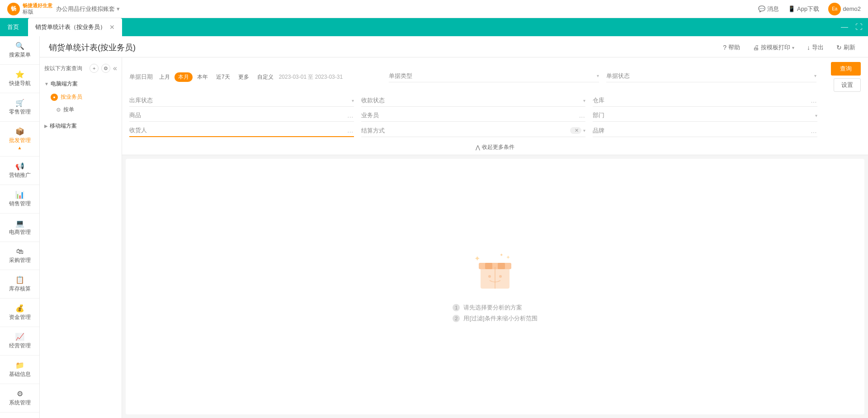 The height and width of the screenshot is (418, 868). What do you see at coordinates (20, 199) in the screenshot?
I see `sidebar-item-sales: 📊 销售管理` at bounding box center [20, 199].